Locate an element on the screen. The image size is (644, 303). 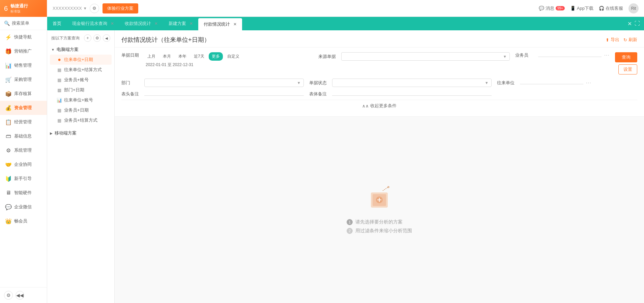
sidebar-item-purchase: 🛒 采购管理 is located at coordinates (24, 80).